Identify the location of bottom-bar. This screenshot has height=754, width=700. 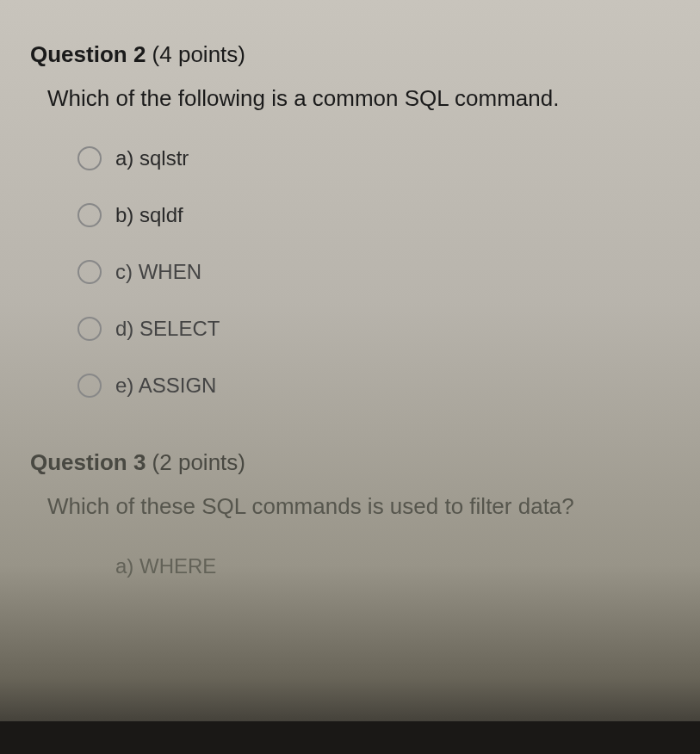
(350, 738).